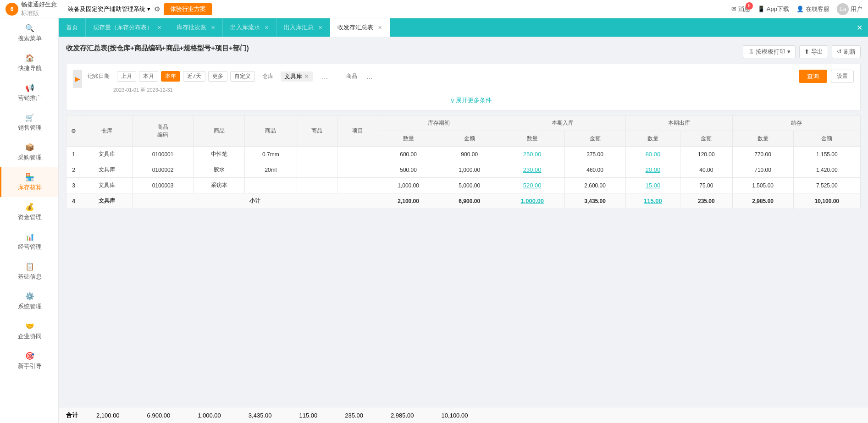 The height and width of the screenshot is (423, 868). Describe the element at coordinates (463, 27) in the screenshot. I see `tab-bar: 首页 现存量（库存分布表） ✕ 库存批次账 ✕ 出入库流水 ✕ 出入库汇总 ✕ …` at that location.